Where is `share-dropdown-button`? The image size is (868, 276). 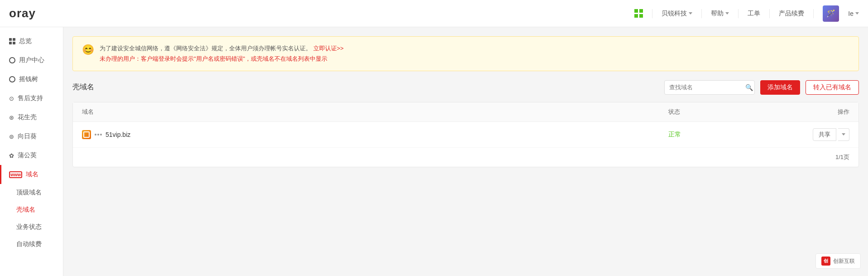 share-dropdown-button is located at coordinates (844, 135).